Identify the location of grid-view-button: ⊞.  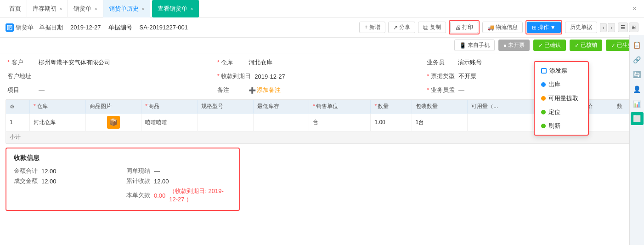
(634, 28).